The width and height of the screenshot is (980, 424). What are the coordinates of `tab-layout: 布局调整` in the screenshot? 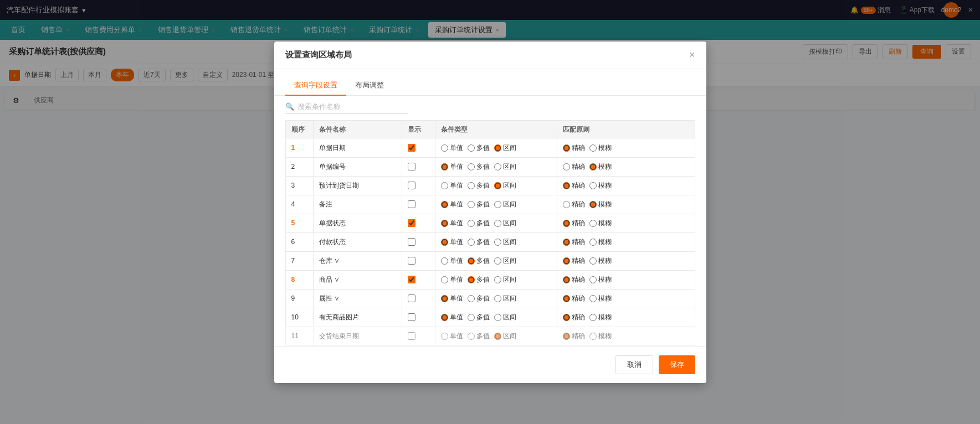 It's located at (370, 86).